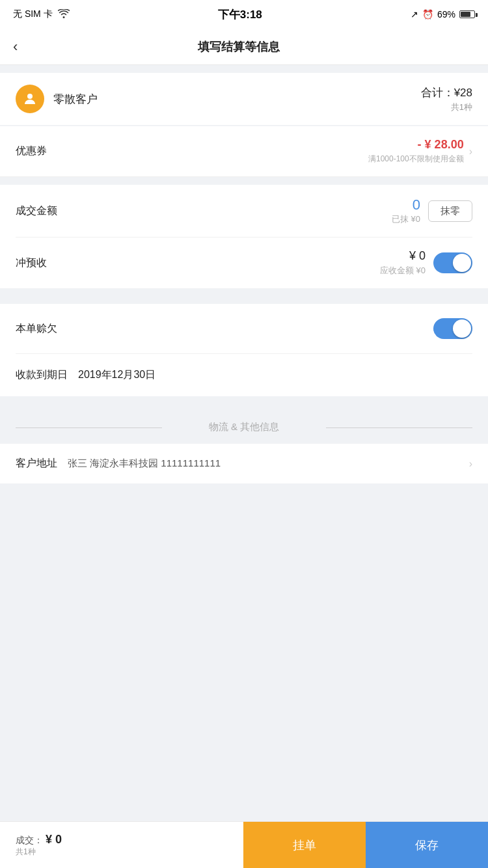  I want to click on status-left: 无 SIM 卡, so click(42, 14).